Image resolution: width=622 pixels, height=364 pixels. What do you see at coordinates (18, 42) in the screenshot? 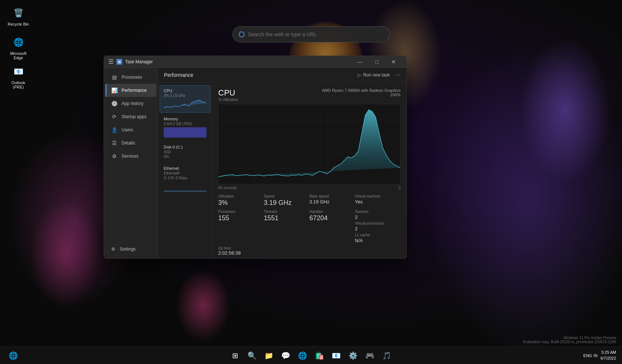
I see `edge-icon: 🌐` at bounding box center [18, 42].